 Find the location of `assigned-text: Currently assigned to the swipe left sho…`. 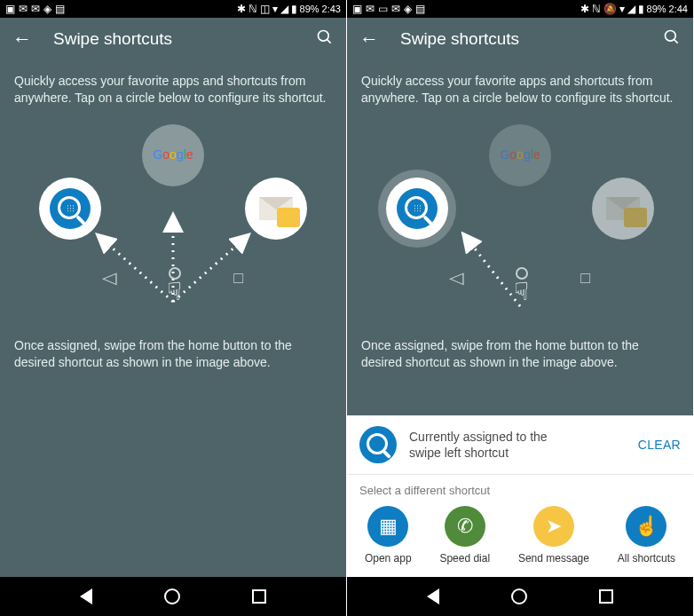

assigned-text: Currently assigned to the swipe left sho… is located at coordinates (524, 445).